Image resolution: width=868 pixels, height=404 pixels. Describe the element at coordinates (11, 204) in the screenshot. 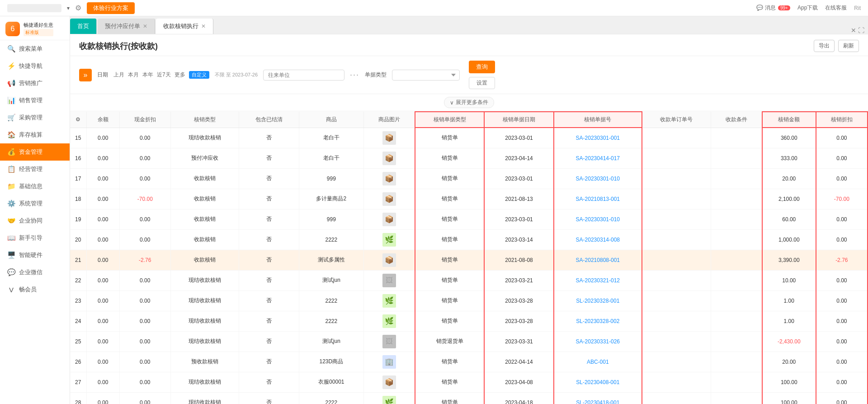

I see `system-icon: ⚙️` at that location.